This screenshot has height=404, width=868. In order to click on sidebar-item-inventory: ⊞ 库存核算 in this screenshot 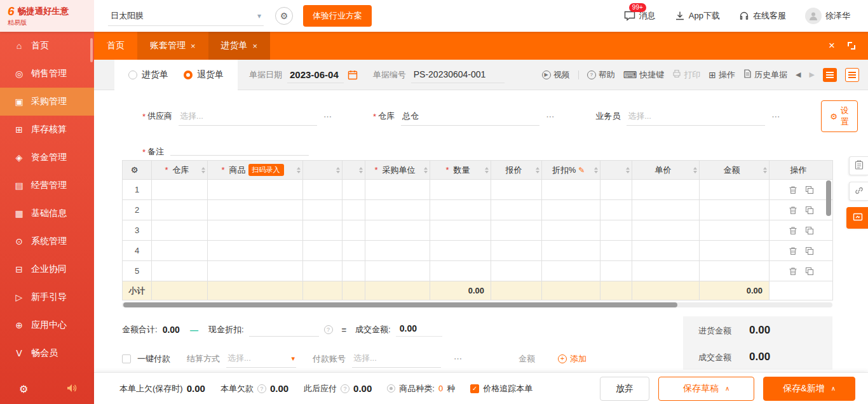, I will do `click(47, 130)`.